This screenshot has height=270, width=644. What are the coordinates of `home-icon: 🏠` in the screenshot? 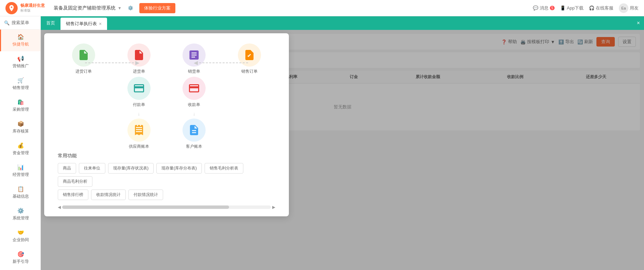 It's located at (21, 37).